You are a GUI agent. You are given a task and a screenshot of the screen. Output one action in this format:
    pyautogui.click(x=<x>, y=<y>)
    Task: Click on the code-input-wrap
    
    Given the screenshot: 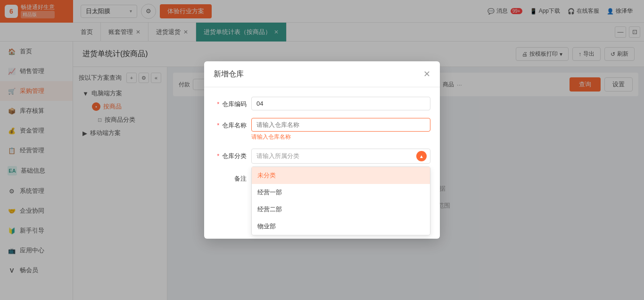 What is the action you would take?
    pyautogui.click(x=341, y=104)
    